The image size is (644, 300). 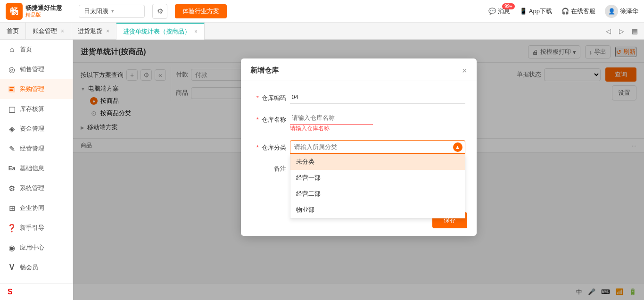 What do you see at coordinates (36, 89) in the screenshot?
I see `sidebar-item-purchase: 采购管理` at bounding box center [36, 89].